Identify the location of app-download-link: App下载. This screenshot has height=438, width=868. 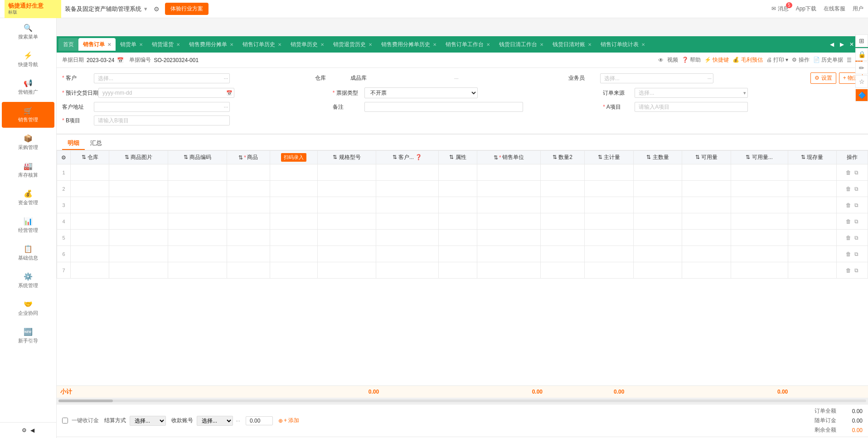
(806, 9).